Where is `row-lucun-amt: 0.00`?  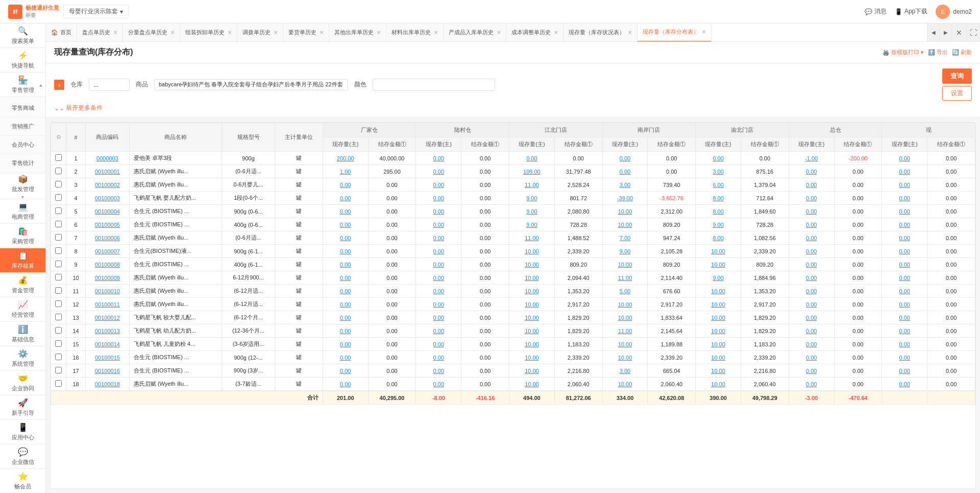 row-lucun-amt: 0.00 is located at coordinates (485, 185).